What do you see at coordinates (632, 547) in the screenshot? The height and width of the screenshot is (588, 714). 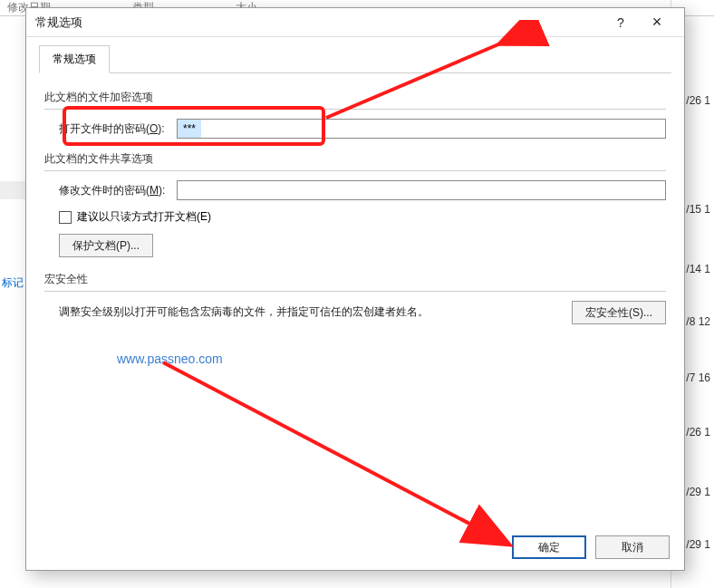 I see `cancel-button: 取消` at bounding box center [632, 547].